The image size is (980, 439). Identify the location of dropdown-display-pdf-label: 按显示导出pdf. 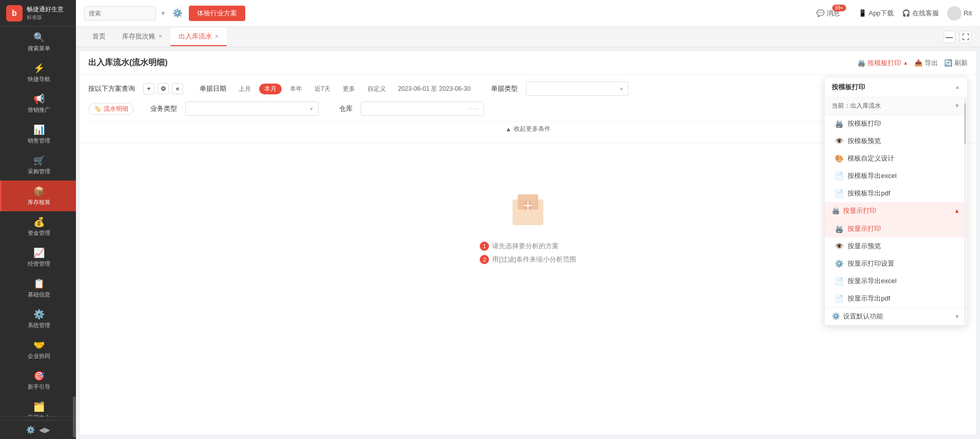
(869, 298).